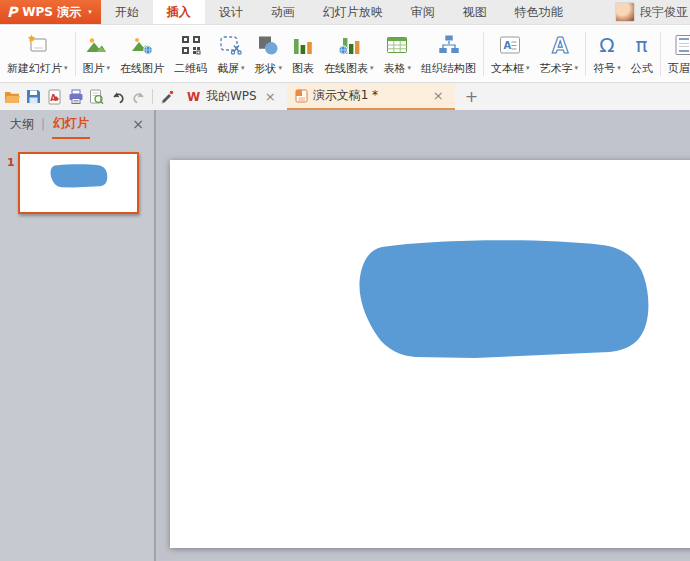  I want to click on shapes-icon, so click(268, 45).